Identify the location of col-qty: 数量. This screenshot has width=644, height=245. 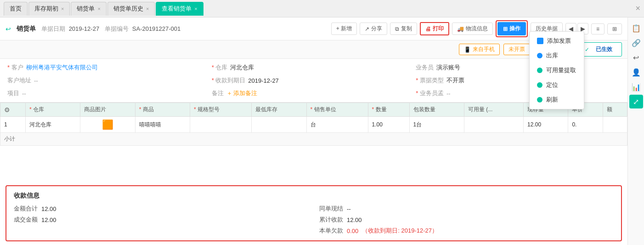
(389, 110).